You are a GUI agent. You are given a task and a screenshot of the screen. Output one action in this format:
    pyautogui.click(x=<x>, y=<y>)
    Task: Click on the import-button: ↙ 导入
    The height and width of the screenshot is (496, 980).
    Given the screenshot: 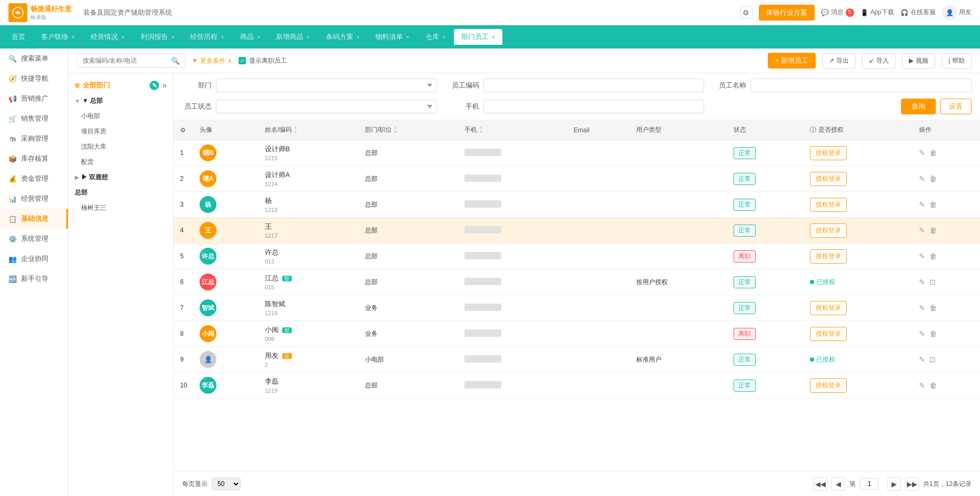 What is the action you would take?
    pyautogui.click(x=879, y=61)
    